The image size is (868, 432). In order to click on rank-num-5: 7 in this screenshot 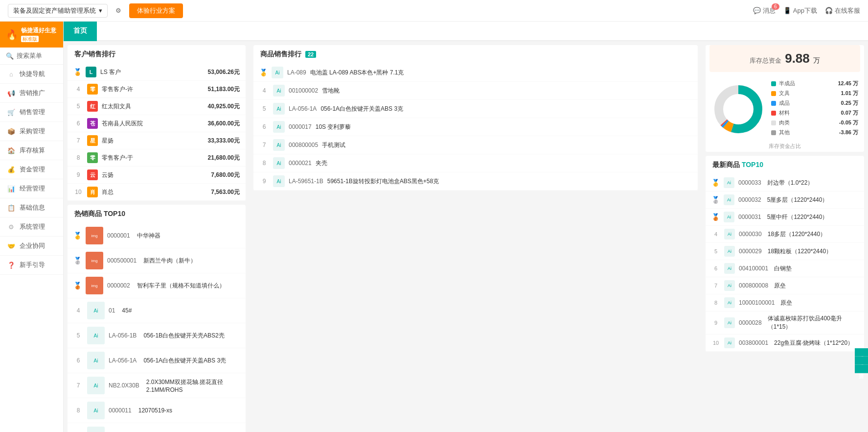, I will do `click(78, 141)`.